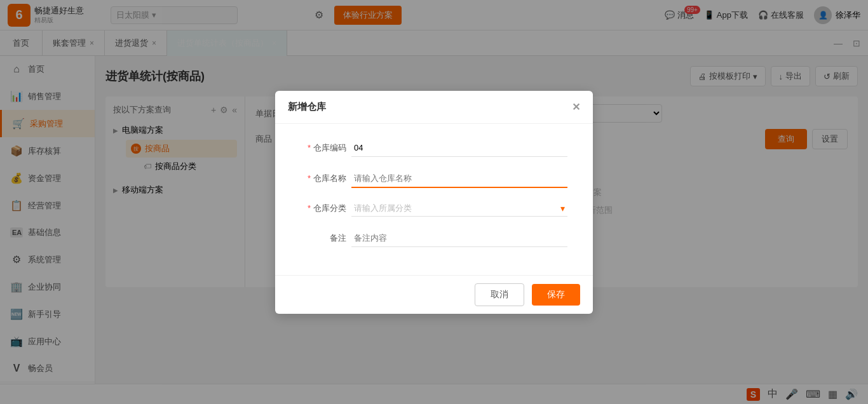  I want to click on code-label: *仓库编码, so click(326, 148).